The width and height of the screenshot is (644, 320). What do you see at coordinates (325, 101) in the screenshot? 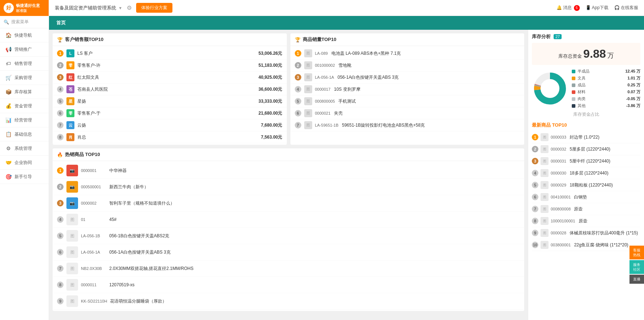
I see `product-code: 000800005` at bounding box center [325, 101].